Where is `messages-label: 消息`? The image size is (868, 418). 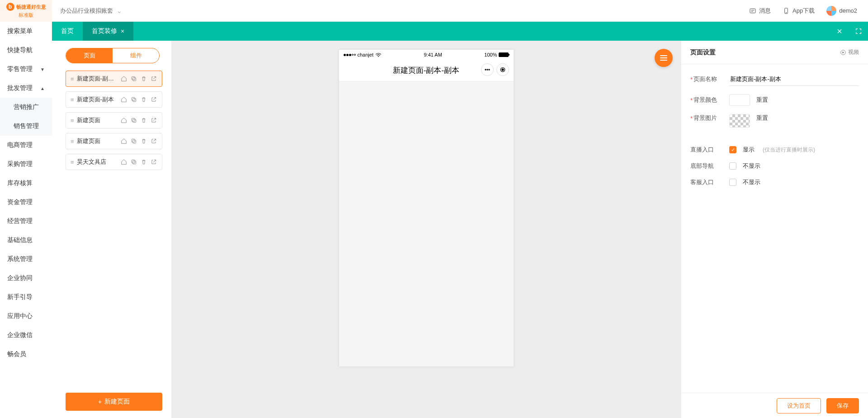
messages-label: 消息 is located at coordinates (765, 11).